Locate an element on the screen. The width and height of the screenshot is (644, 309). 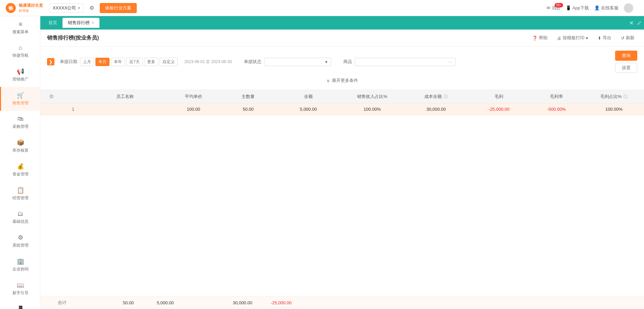
help-button: ❓ 帮助 is located at coordinates (540, 38).